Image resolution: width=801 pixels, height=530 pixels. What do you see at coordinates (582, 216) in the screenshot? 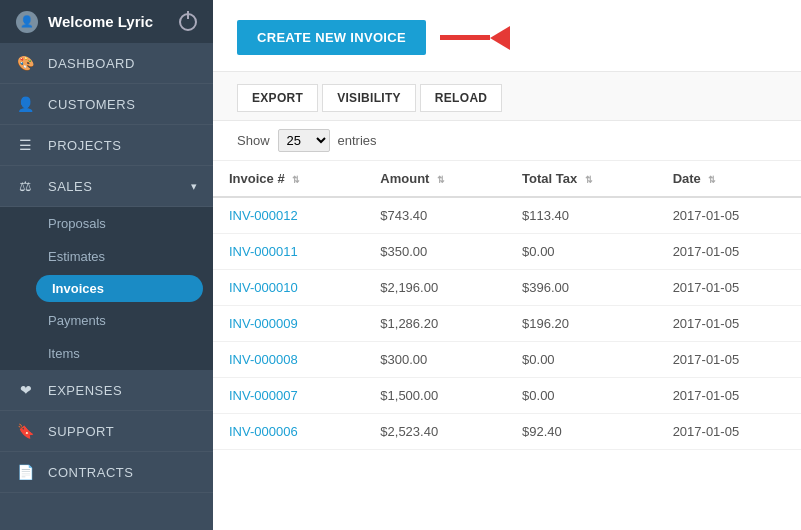
I see `cell-tax: $113.40` at bounding box center [582, 216].